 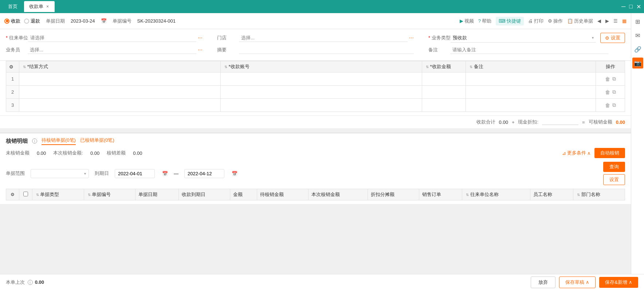 I want to click on row2-remark, so click(x=530, y=92).